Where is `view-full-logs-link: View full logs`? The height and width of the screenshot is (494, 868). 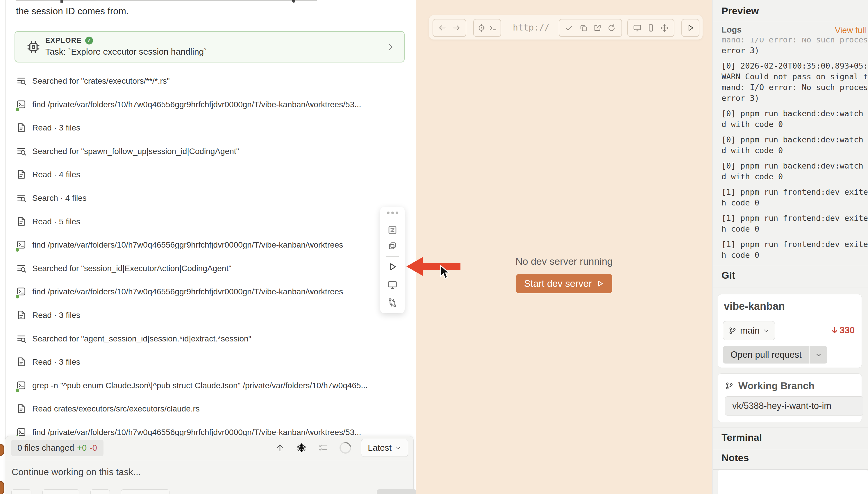 view-full-logs-link: View full logs is located at coordinates (851, 31).